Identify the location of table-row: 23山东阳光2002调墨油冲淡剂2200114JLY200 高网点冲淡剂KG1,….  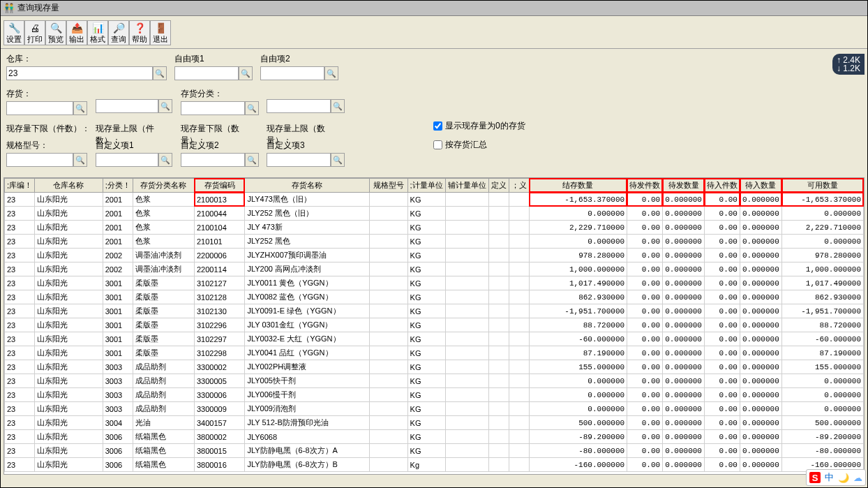
(434, 269).